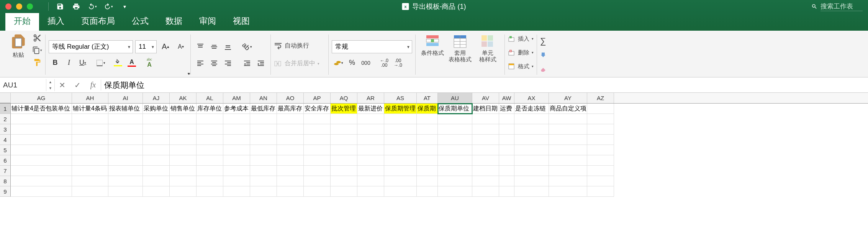 This screenshot has height=237, width=868. What do you see at coordinates (427, 181) in the screenshot?
I see `cell-AT8` at bounding box center [427, 181].